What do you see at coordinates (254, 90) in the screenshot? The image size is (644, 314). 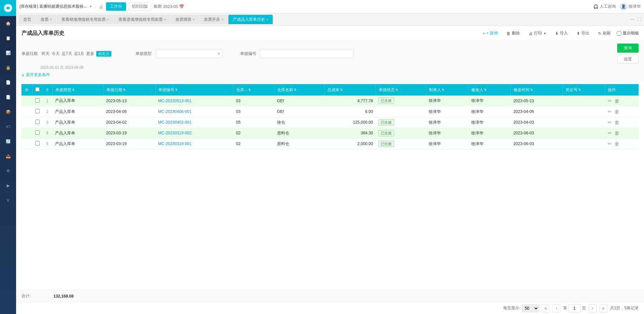 I see `th-warehouse-code: 仓库... ⇅` at bounding box center [254, 90].